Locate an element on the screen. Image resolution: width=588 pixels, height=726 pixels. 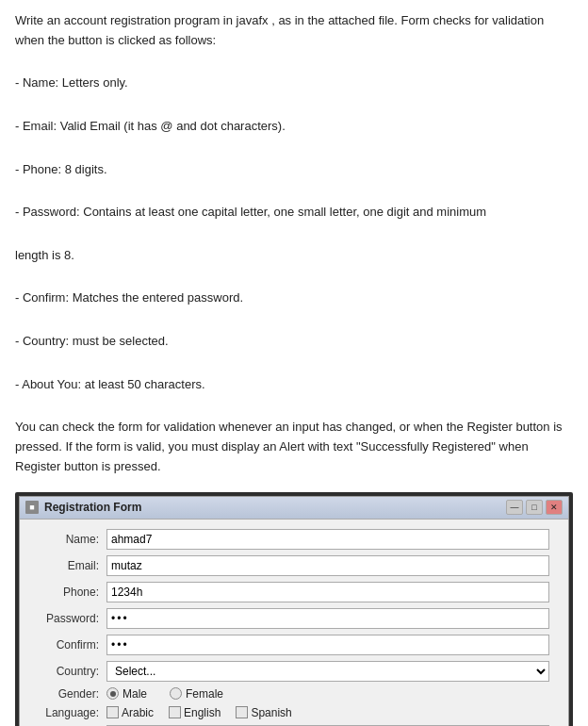
gender-options: Male Female is located at coordinates (165, 694).